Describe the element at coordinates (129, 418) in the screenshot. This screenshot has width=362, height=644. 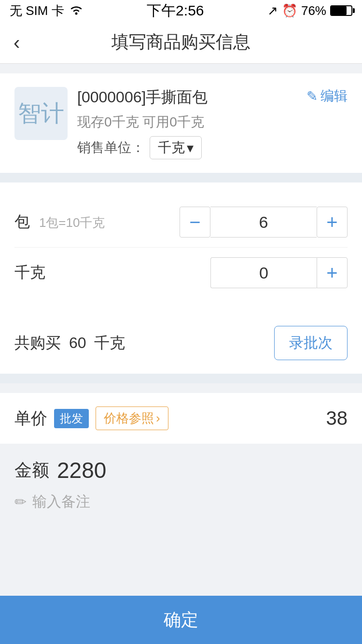
I see `price-ref-label: 价格参照` at that location.